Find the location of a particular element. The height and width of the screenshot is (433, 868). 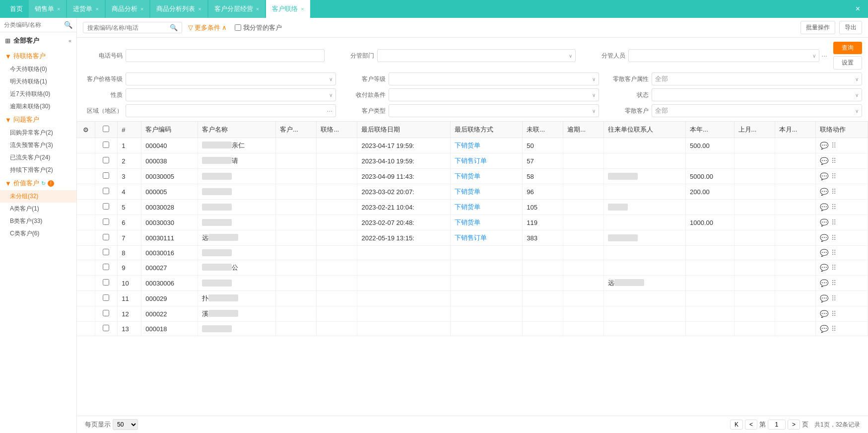

sidebar-item-overdue: 逾期未联络(30) is located at coordinates (38, 106).